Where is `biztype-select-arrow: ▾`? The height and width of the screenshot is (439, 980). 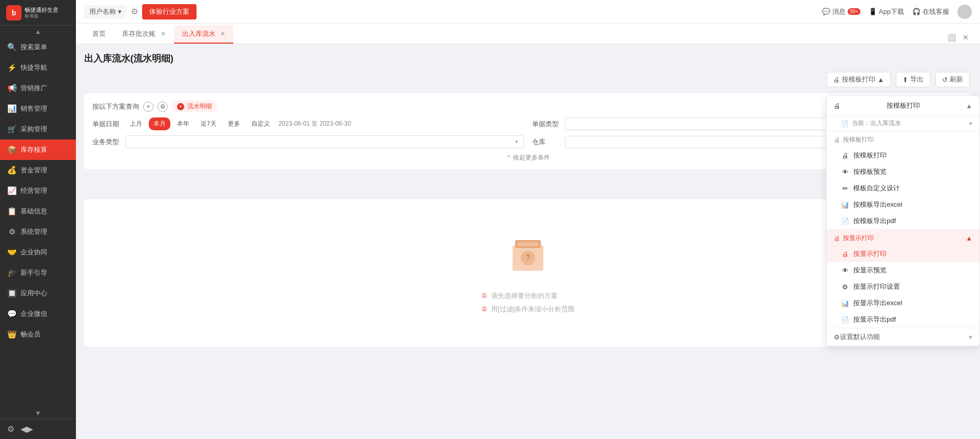 biztype-select-arrow: ▾ is located at coordinates (517, 142).